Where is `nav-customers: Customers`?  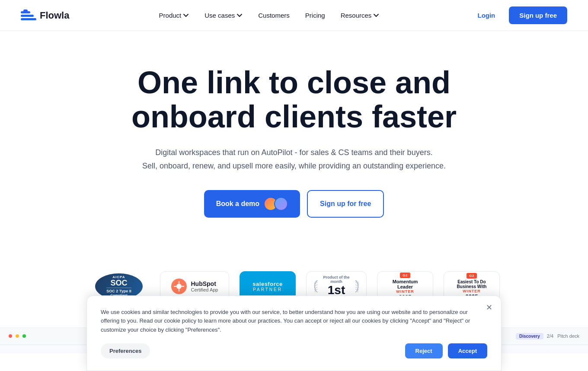
nav-customers: Customers is located at coordinates (274, 16).